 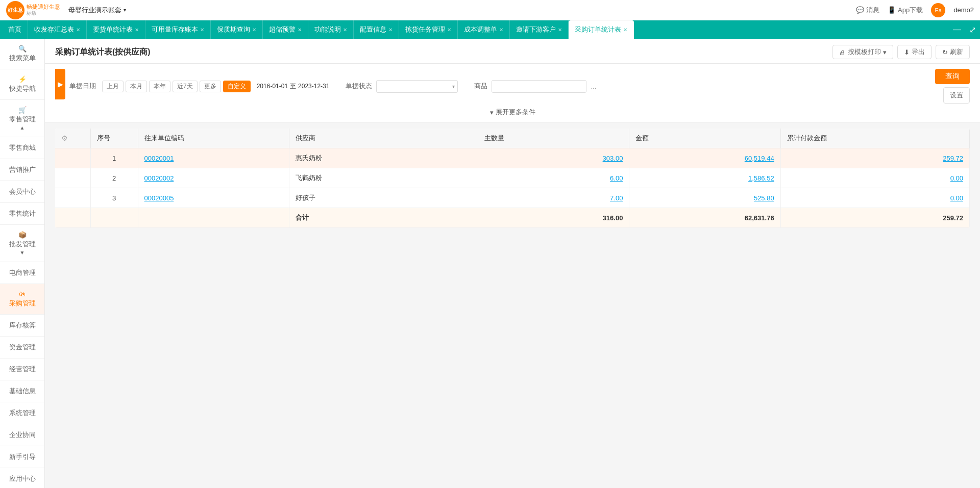 I want to click on tab-yaoqingxiayouke-close-icon: ✕, so click(x=560, y=30).